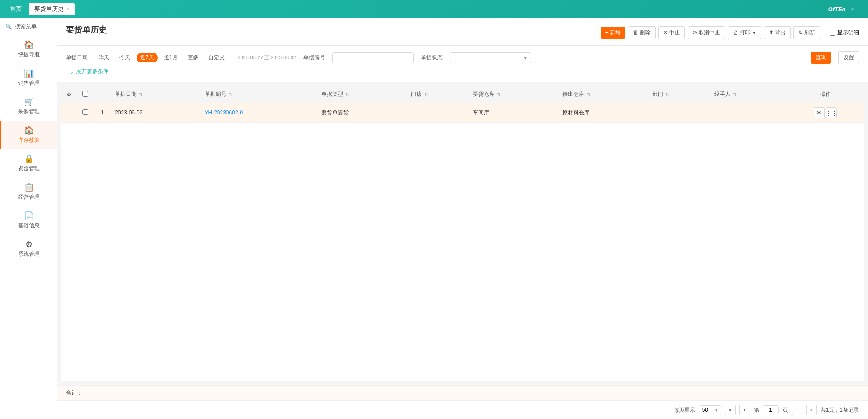 The height and width of the screenshot is (419, 868). What do you see at coordinates (85, 94) in the screenshot?
I see `select-all-checkbox` at bounding box center [85, 94].